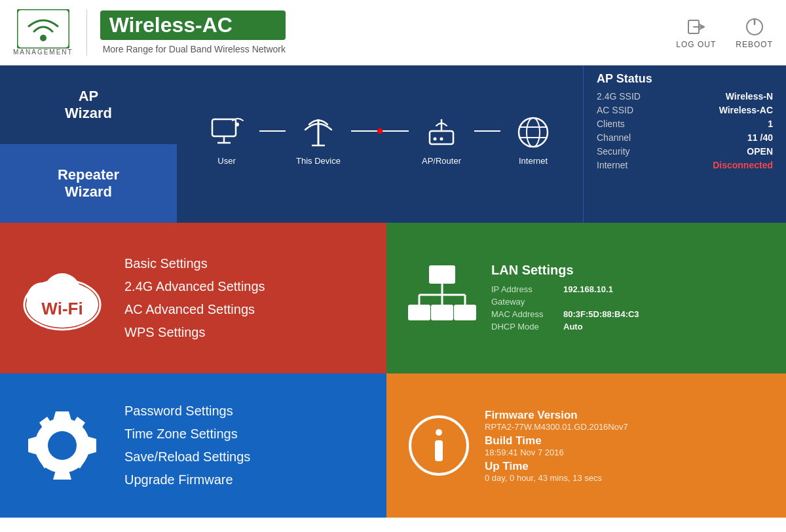  I want to click on gear-icon-big, so click(62, 446).